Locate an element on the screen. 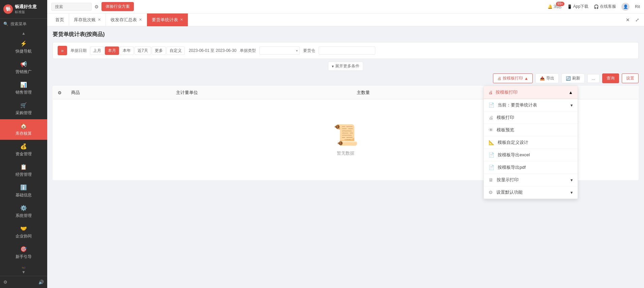  tab-close-all-icon: ✕ is located at coordinates (628, 20).